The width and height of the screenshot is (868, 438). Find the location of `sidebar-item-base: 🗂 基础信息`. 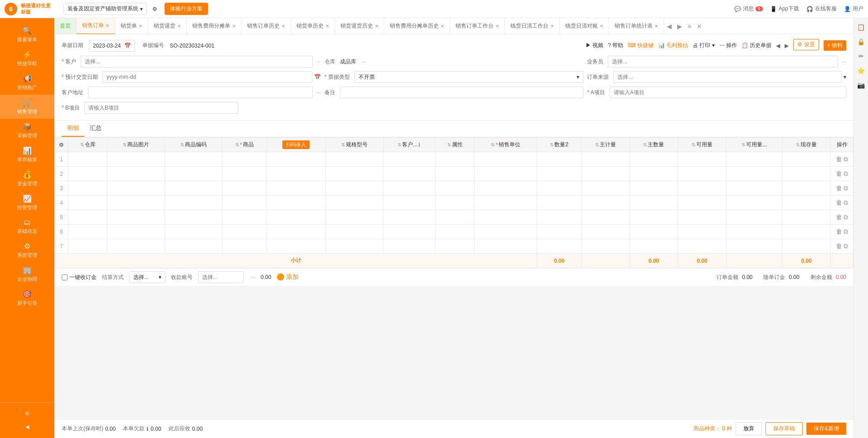

sidebar-item-base: 🗂 基础信息 is located at coordinates (27, 226).